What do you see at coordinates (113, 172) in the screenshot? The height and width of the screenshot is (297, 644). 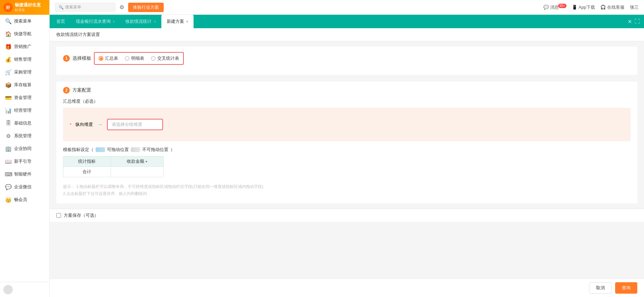 I see `metrics-row: 合计` at bounding box center [113, 172].